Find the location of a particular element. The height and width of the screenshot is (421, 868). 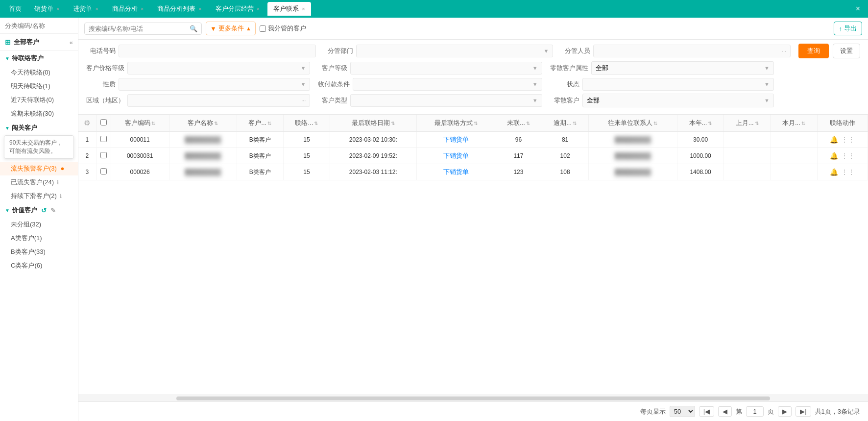

nav-tab-purchase-close: × is located at coordinates (96, 9).